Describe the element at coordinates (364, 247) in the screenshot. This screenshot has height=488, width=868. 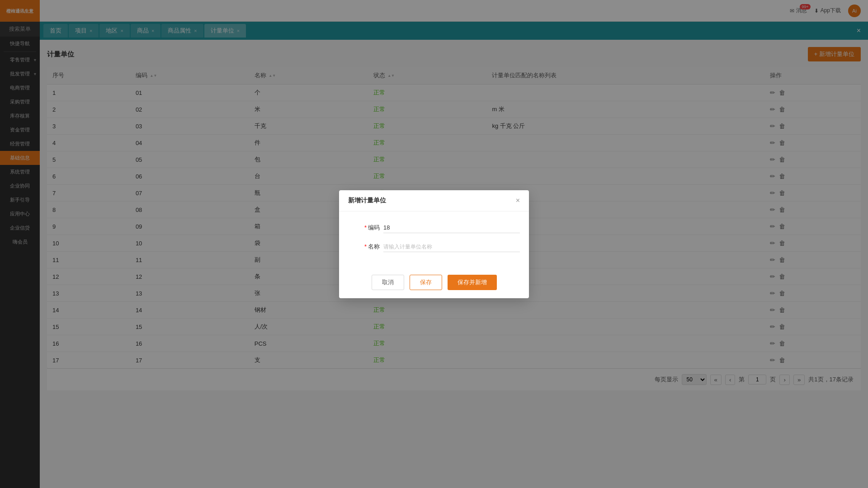
I see `form-label-name: 名称` at that location.